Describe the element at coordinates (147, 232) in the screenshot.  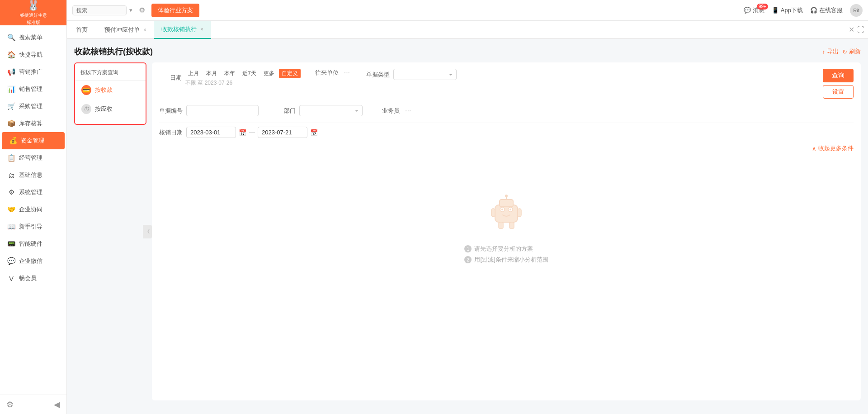
I see `filter-collapse-button: 《` at that location.